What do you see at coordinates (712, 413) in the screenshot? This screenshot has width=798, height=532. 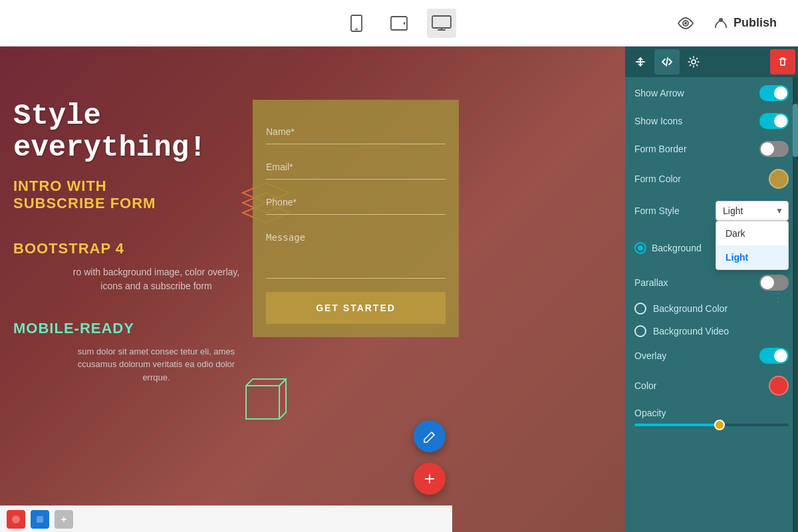 I see `opacity-label: Opacity` at bounding box center [712, 413].